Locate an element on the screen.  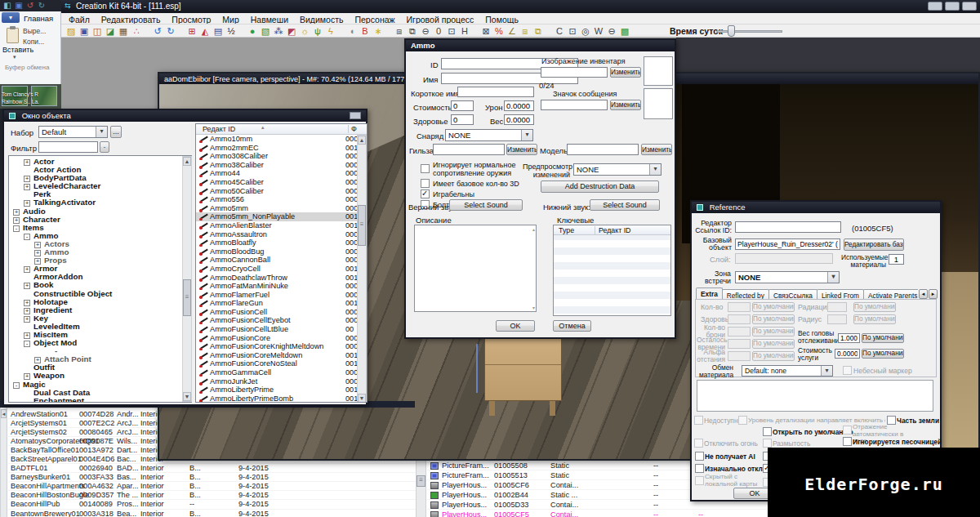
value-input is located at coordinates (462, 106).